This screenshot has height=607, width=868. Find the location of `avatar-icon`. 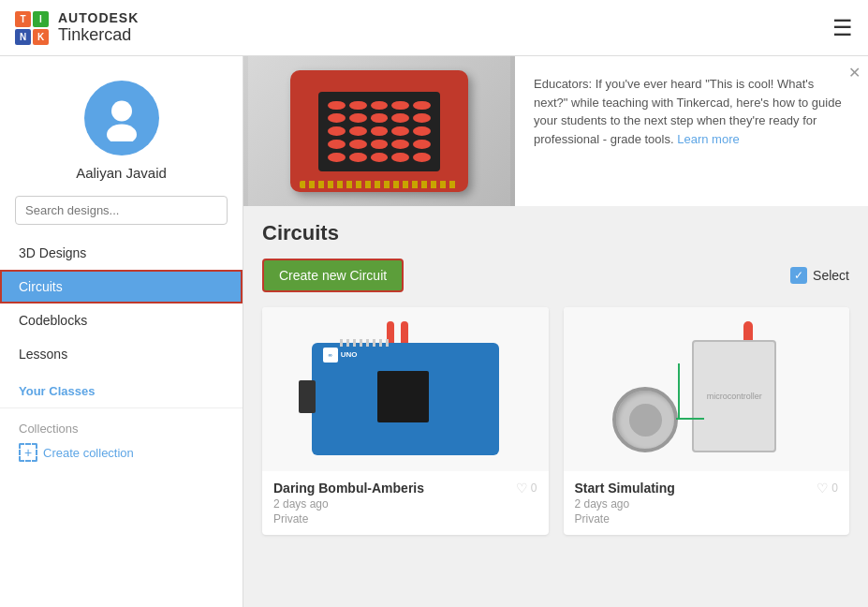

avatar-icon is located at coordinates (122, 118).